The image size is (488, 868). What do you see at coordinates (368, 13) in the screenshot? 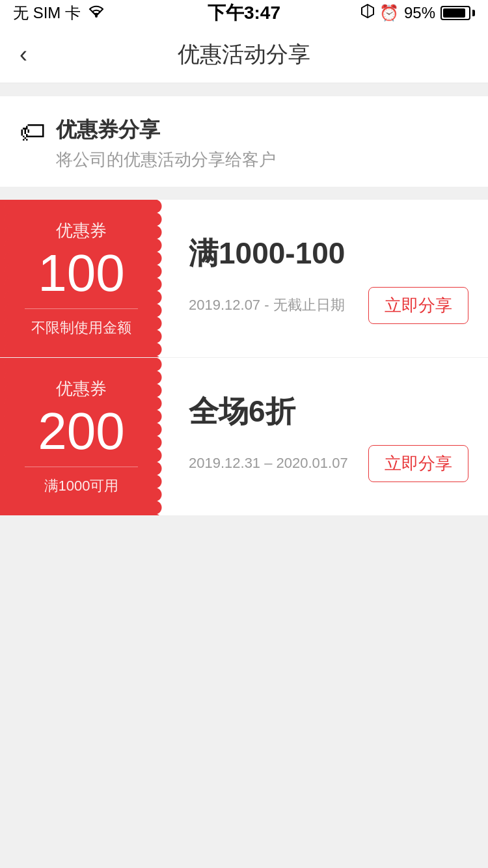
I see `location-icon` at bounding box center [368, 13].